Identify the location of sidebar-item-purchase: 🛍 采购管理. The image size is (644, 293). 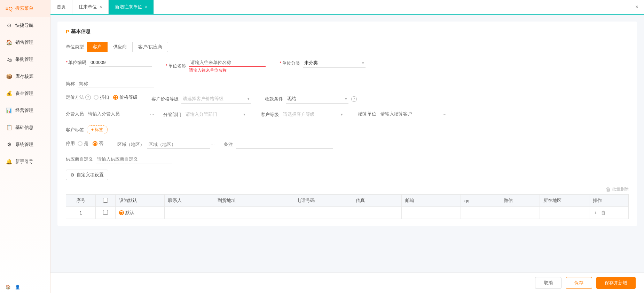
(25, 60).